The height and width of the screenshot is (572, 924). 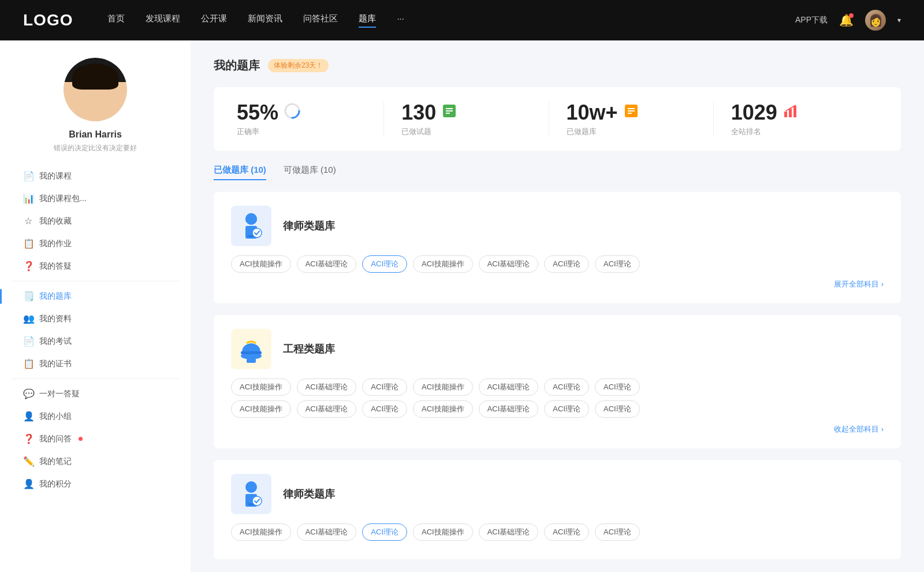 I want to click on page-header: 我的题库 体验剩余23天！, so click(x=557, y=66).